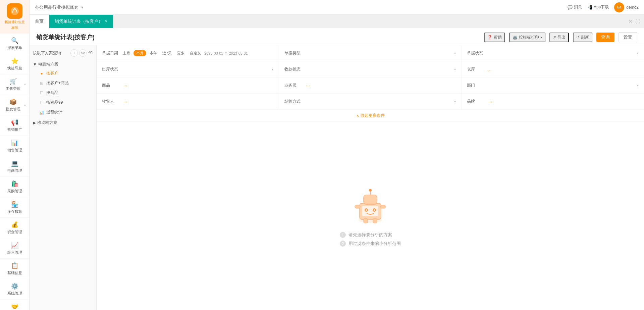 The height and width of the screenshot is (310, 644). Describe the element at coordinates (42, 93) in the screenshot. I see `by-goods-icon: ☐` at that location.